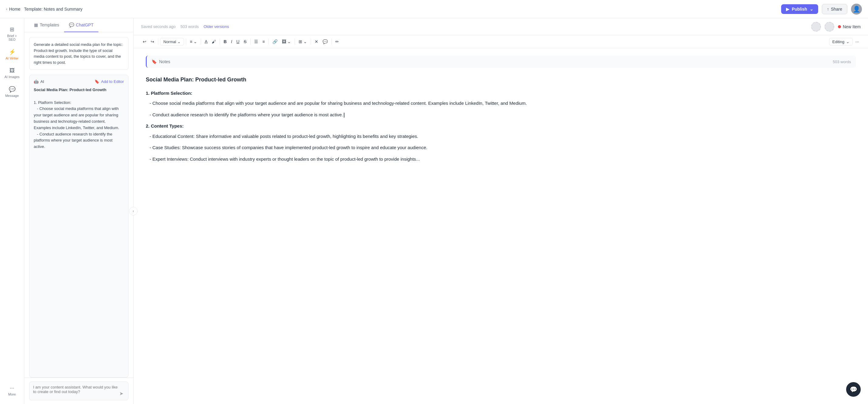 This screenshot has height=404, width=868. What do you see at coordinates (857, 9) in the screenshot?
I see `avatar: 👤` at bounding box center [857, 9].